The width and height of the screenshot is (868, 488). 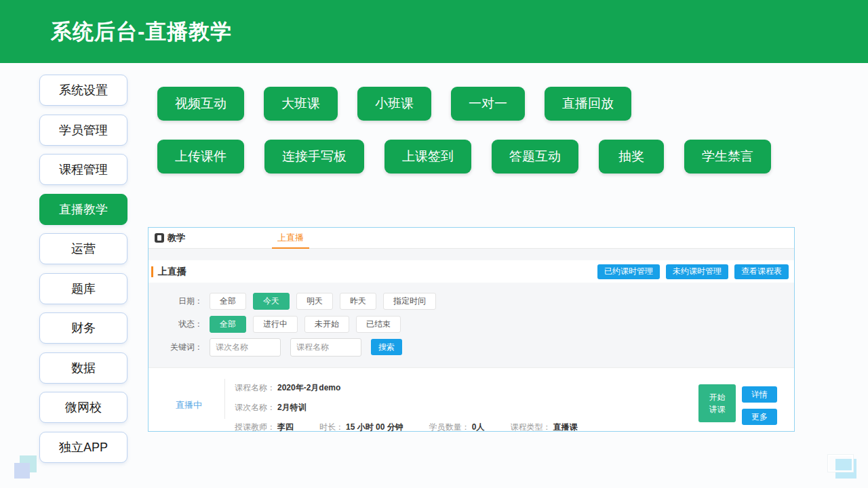 I want to click on live-status-badge: 直播中, so click(x=189, y=405).